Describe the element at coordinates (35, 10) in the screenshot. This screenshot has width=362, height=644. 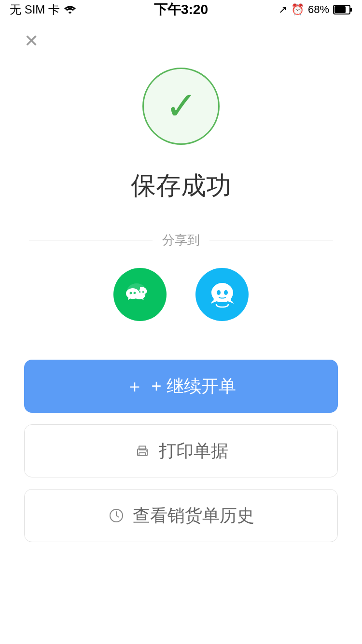
I see `no-sim-text: 无 SIM 卡` at that location.